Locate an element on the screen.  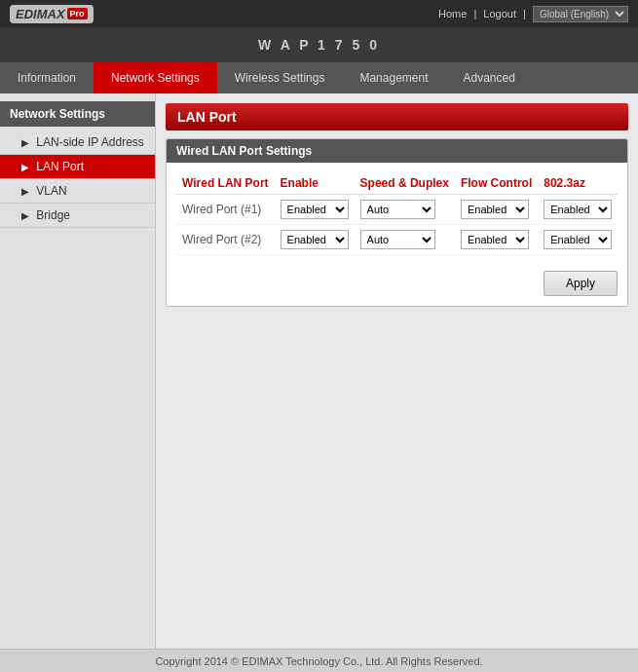
sidebar-item-bridge: ▶ Bridge is located at coordinates (78, 216).